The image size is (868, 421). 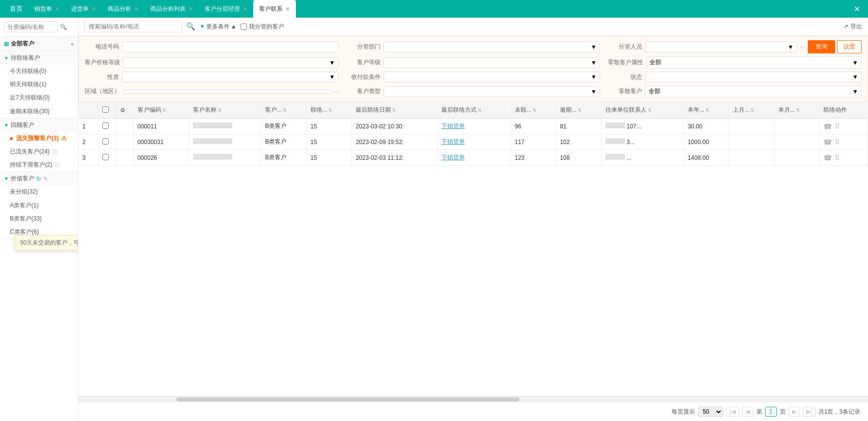 I want to click on nav-tab-analysis: 商品分析 ✕, so click(x=123, y=9).